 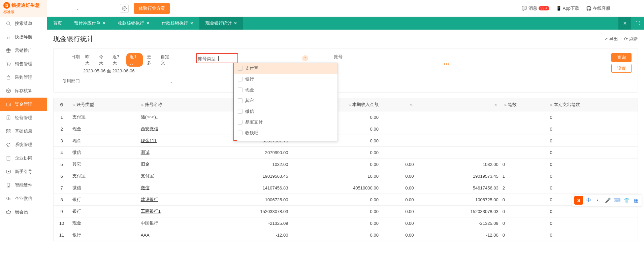 What do you see at coordinates (305, 58) in the screenshot?
I see `account-type-collapse-icon: ⌃` at bounding box center [305, 58].